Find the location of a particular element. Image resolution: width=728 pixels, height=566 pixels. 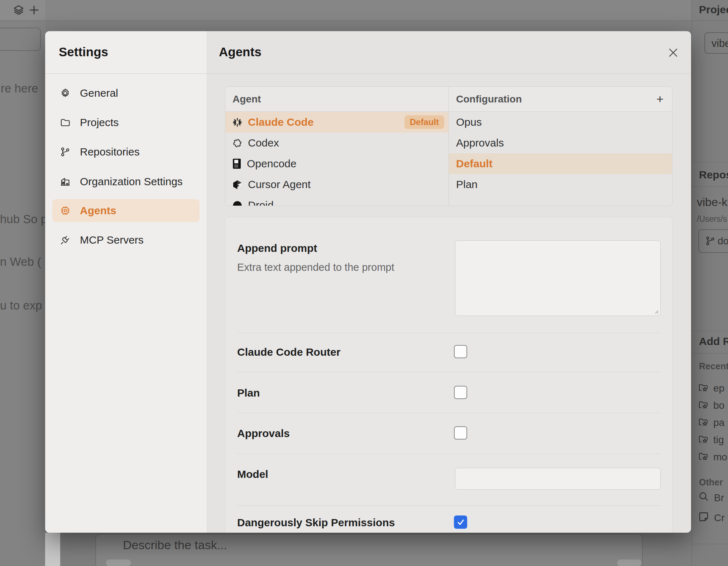

recent-repo-label: bo is located at coordinates (719, 406).